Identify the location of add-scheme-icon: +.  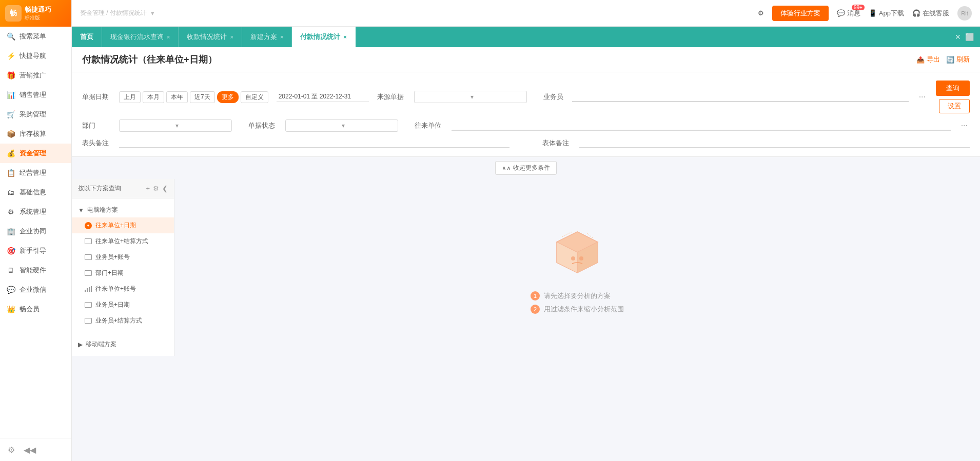
(148, 189).